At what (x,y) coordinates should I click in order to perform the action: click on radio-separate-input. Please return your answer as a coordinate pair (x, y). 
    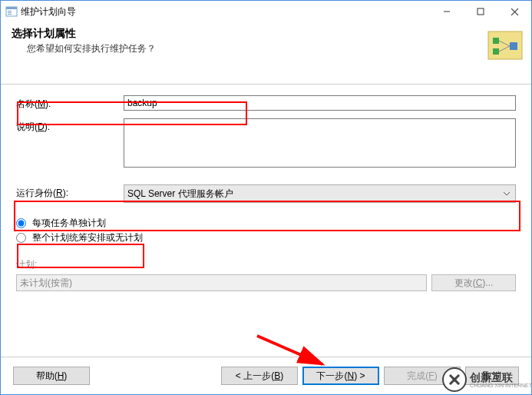
    Looking at the image, I should click on (21, 223).